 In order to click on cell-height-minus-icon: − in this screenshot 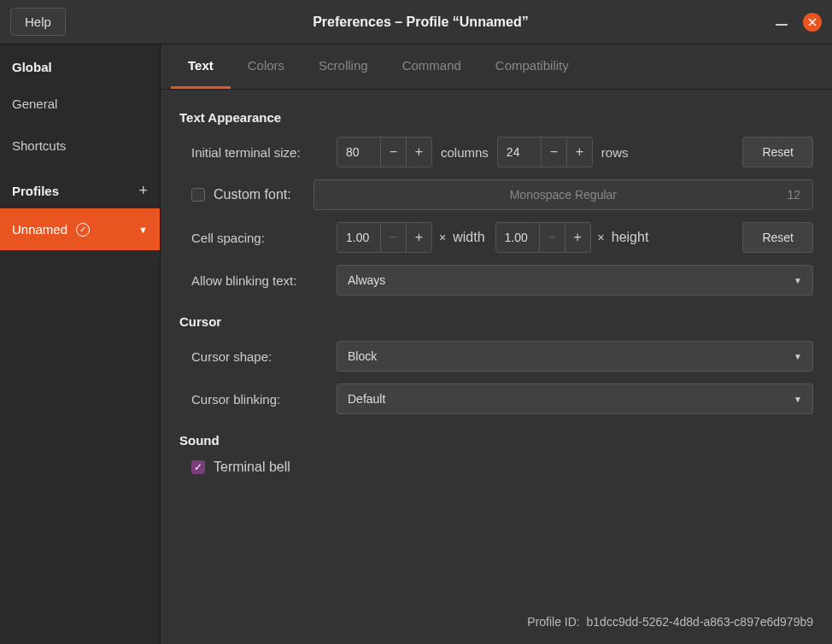, I will do `click(552, 237)`.